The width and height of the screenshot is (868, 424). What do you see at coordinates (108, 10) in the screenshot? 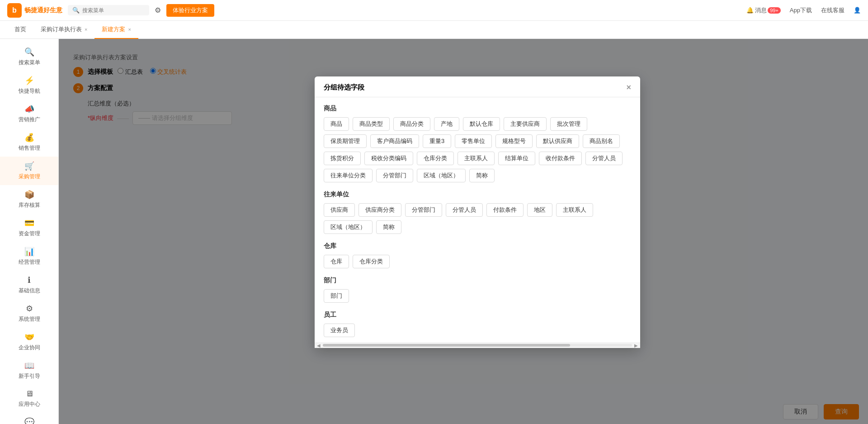
I see `search-bar: 🔍` at bounding box center [108, 10].